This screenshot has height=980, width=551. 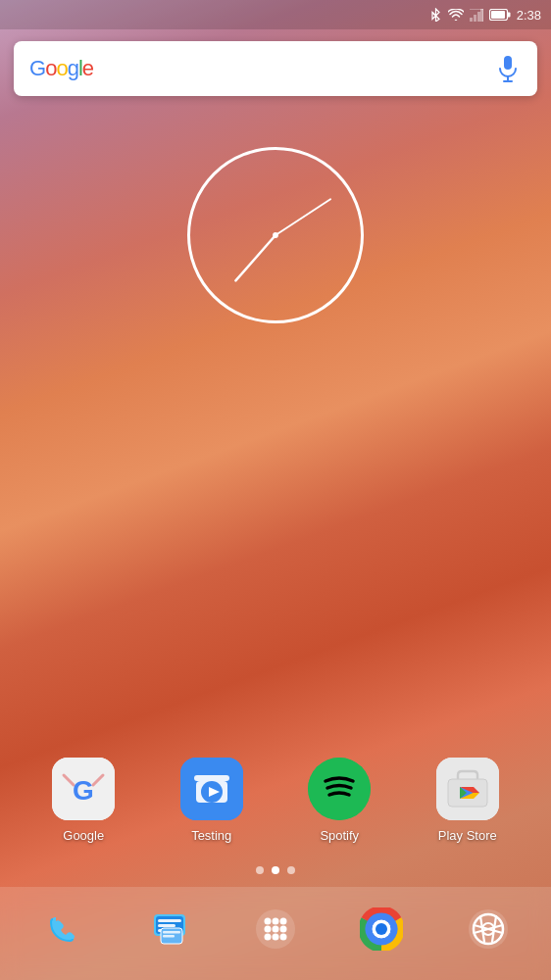 What do you see at coordinates (212, 789) in the screenshot?
I see `testing-app-icon` at bounding box center [212, 789].